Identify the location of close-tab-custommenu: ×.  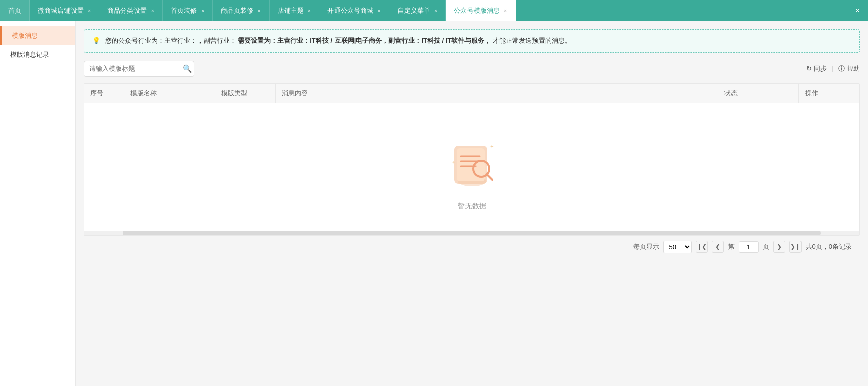
(436, 11).